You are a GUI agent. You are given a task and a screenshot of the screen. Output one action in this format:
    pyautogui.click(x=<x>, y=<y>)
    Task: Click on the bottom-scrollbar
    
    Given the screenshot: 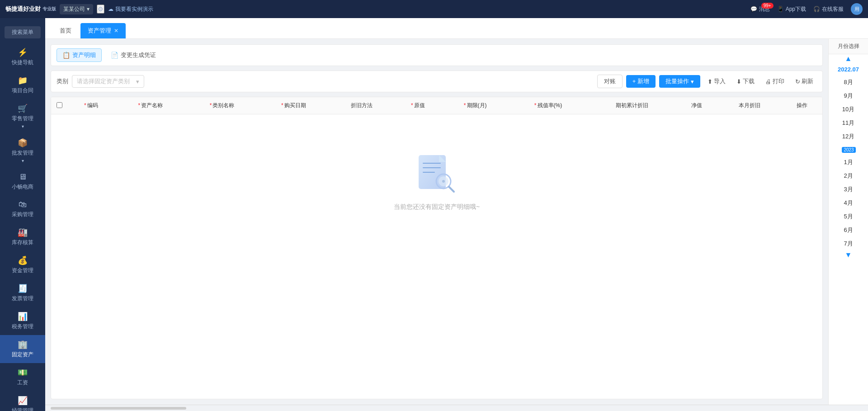 What is the action you would take?
    pyautogui.click(x=457, y=408)
    